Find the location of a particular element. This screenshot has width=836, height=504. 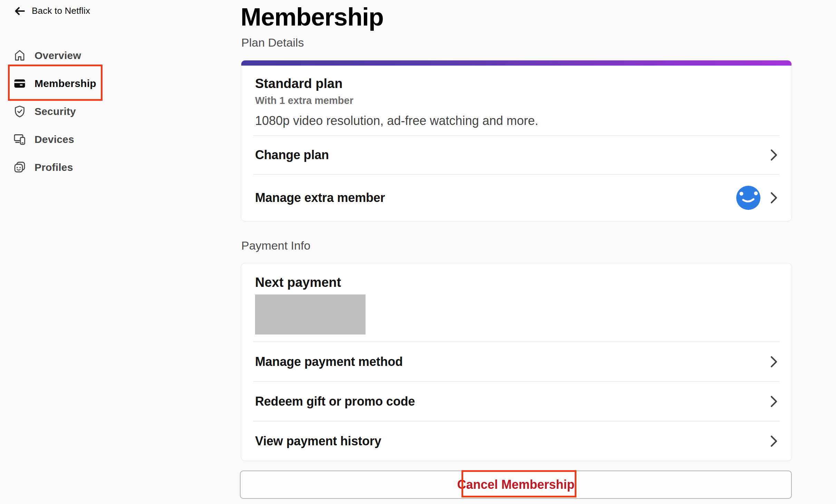

plan-extra-member: With 1 extra member is located at coordinates (516, 100).